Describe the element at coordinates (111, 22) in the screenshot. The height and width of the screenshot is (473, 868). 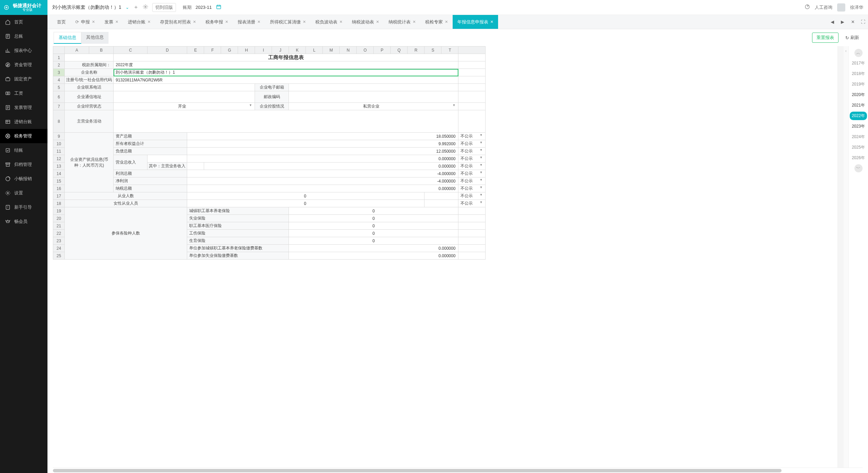
I see `tab-2: 发票✕` at that location.